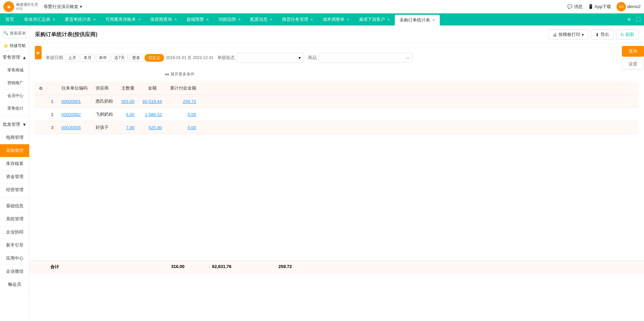 The image size is (644, 321). I want to click on row-amount-2: 1,586.52, so click(152, 115).